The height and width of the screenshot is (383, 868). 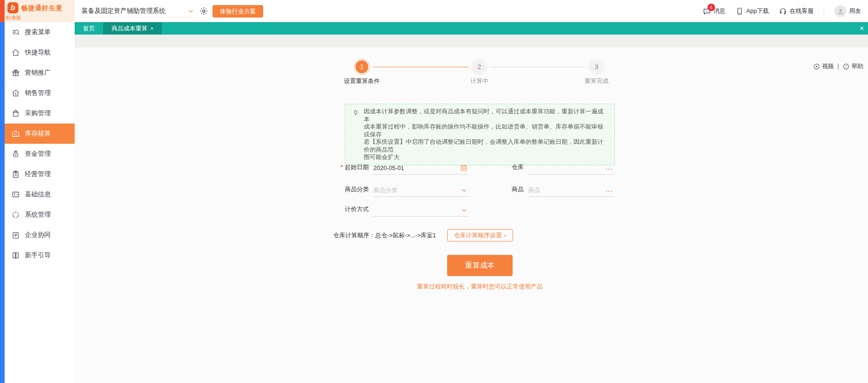 I want to click on header-divider, so click(x=824, y=11).